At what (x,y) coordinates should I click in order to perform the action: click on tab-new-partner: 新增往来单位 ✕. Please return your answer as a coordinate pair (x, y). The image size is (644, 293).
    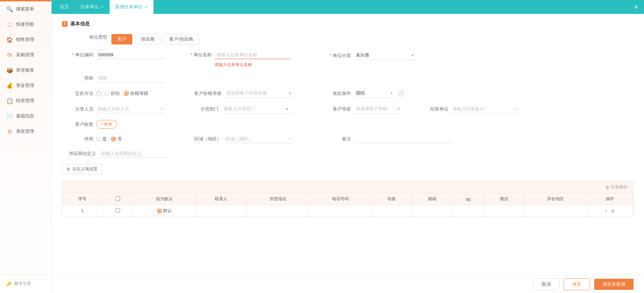
    Looking at the image, I should click on (132, 7).